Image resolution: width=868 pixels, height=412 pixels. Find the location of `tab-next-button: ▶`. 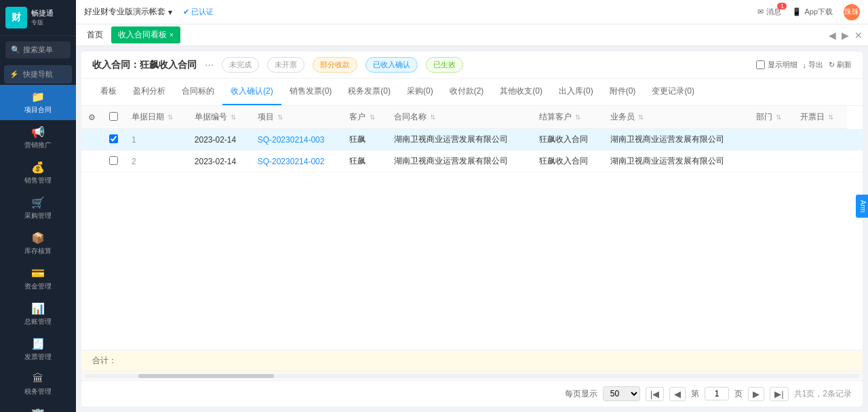

tab-next-button: ▶ is located at coordinates (845, 35).